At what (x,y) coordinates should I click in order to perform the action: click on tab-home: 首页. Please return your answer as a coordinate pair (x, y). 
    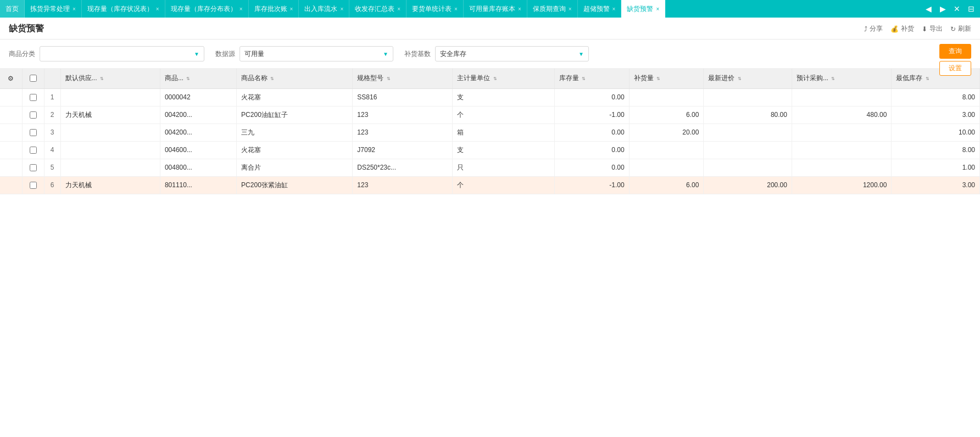
    Looking at the image, I should click on (12, 9).